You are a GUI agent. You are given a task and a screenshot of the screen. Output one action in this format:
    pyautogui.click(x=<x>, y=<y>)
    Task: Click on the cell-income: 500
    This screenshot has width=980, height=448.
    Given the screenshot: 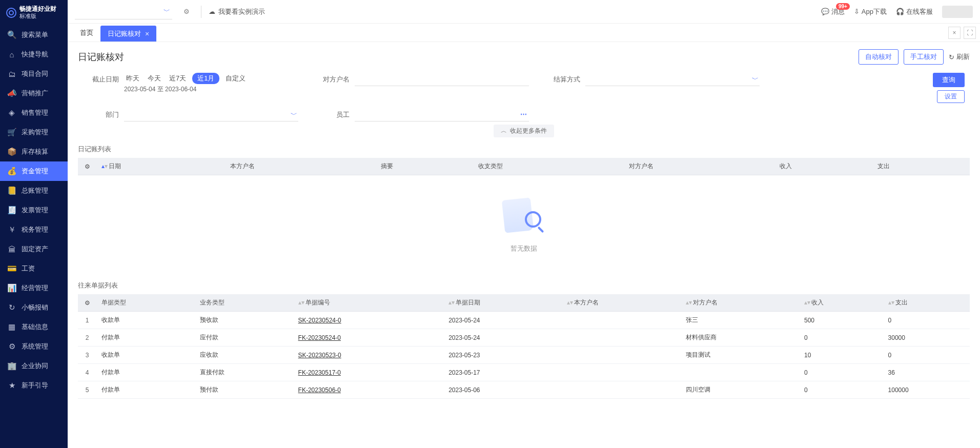 What is the action you would take?
    pyautogui.click(x=841, y=320)
    